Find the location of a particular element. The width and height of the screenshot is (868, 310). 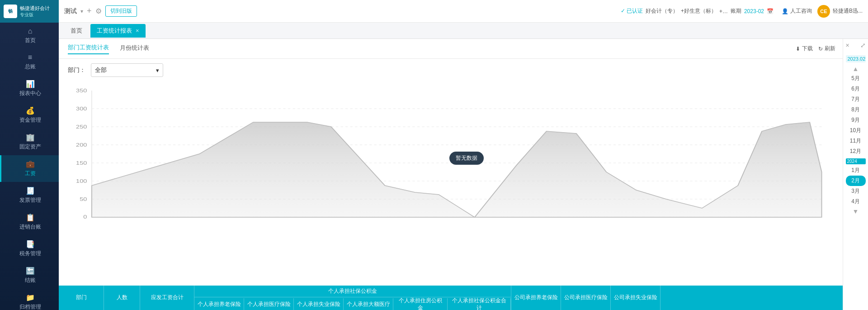

scroll-down-button: ▼ is located at coordinates (856, 211).